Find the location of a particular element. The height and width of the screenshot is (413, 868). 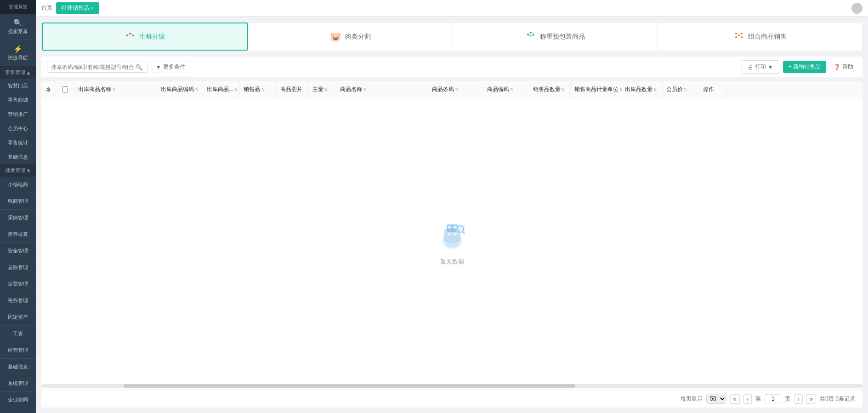

sidebar-item-inventory: 库存核算 is located at coordinates (18, 235).